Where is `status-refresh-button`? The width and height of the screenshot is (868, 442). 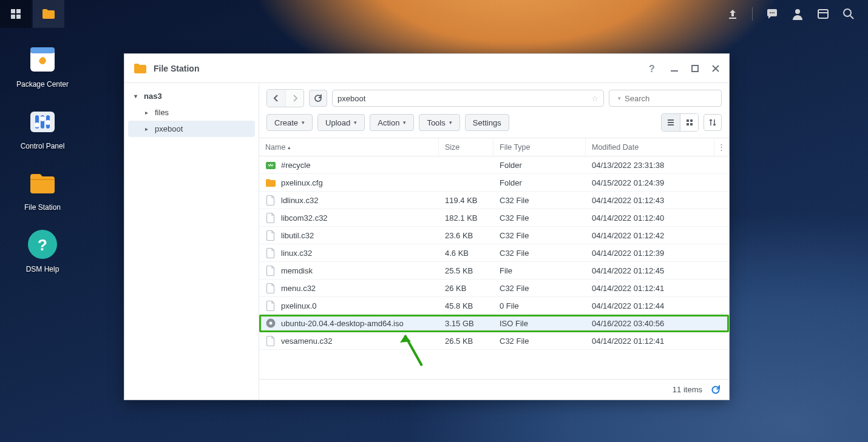 status-refresh-button is located at coordinates (716, 390).